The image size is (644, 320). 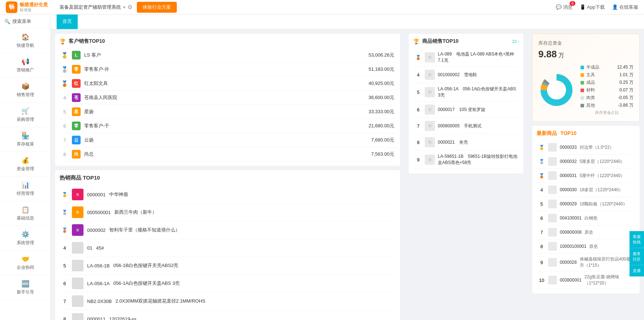 What do you see at coordinates (65, 55) in the screenshot?
I see `medal-icon: 🥇` at bounding box center [65, 55].